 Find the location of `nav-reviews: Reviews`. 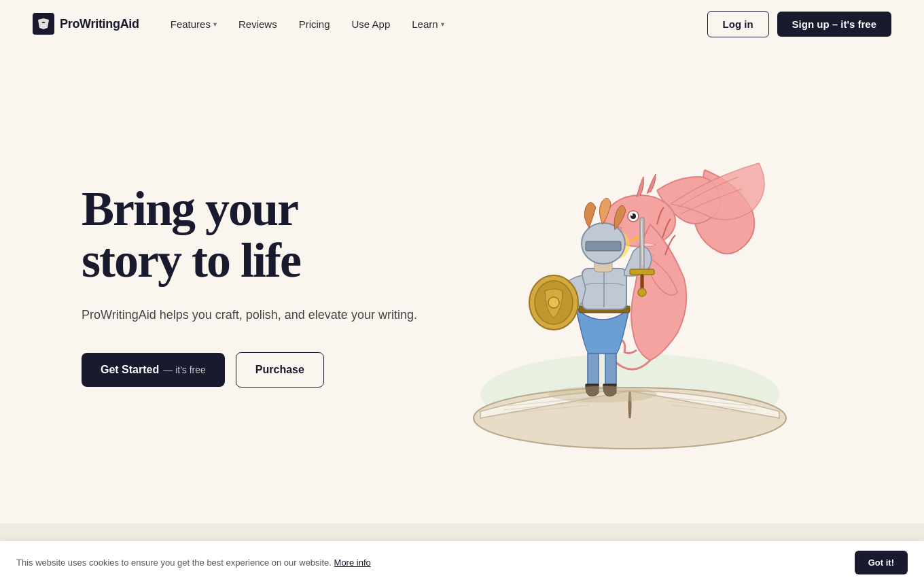

nav-reviews: Reviews is located at coordinates (258, 24).